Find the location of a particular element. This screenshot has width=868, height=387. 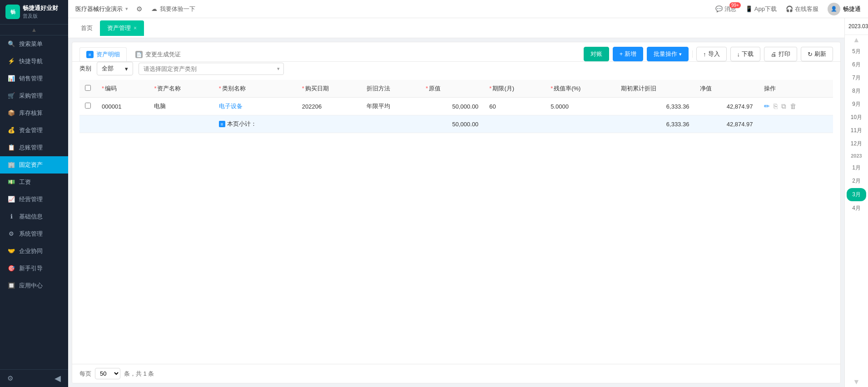

reconcile-btn: 对账 is located at coordinates (596, 54).